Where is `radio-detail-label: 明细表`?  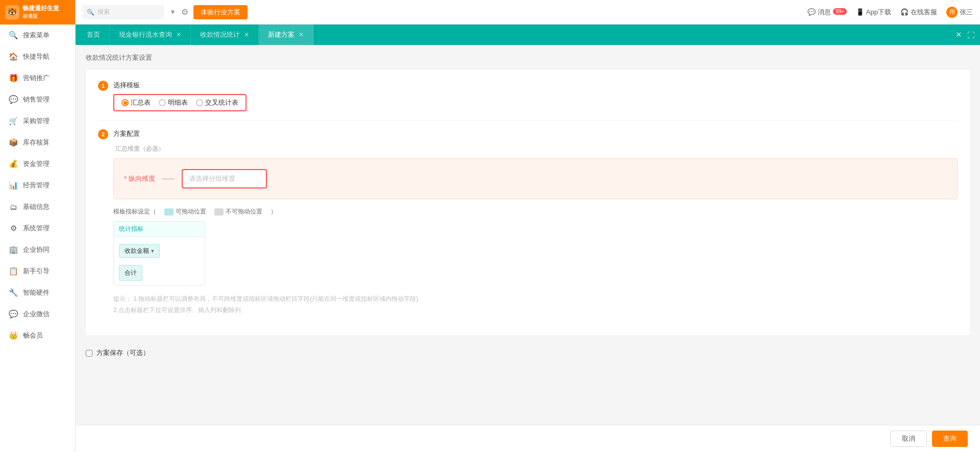
radio-detail-label: 明细表 is located at coordinates (178, 103).